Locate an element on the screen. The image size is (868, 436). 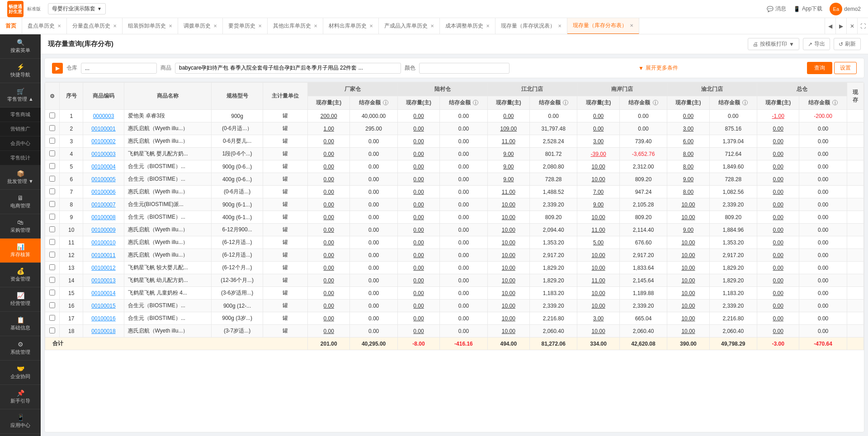
tab-home: 首页 is located at coordinates (11, 26).